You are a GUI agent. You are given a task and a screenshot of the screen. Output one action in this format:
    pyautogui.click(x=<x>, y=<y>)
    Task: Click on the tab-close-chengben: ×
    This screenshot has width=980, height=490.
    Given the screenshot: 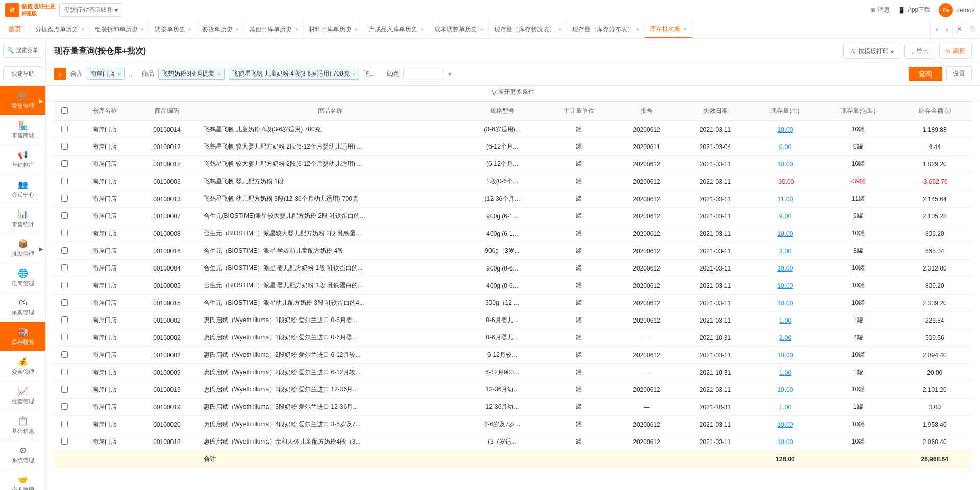 What is the action you would take?
    pyautogui.click(x=482, y=30)
    